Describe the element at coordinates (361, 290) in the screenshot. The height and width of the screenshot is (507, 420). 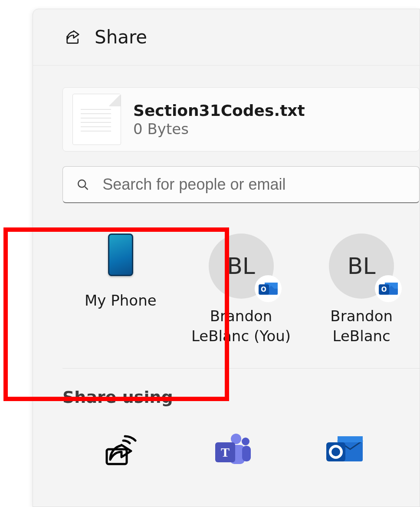
I see `target-contact: BL O Brandon LeBlanc` at that location.